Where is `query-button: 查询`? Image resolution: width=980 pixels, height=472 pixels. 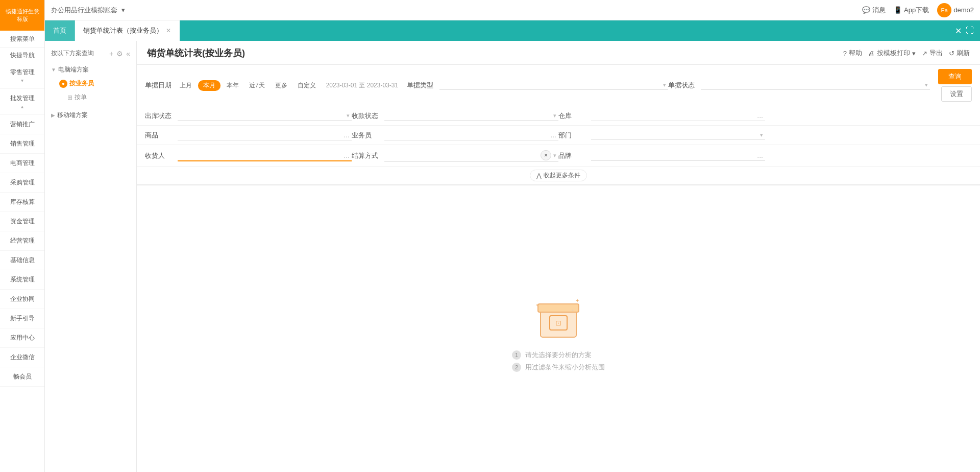
query-button: 查询 is located at coordinates (955, 77).